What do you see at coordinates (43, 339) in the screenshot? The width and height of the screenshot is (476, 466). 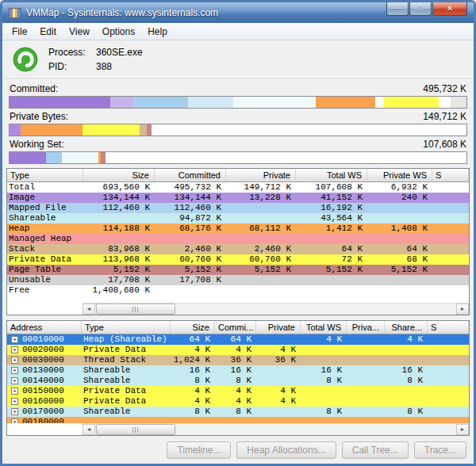 I see `address-text: 00010000` at bounding box center [43, 339].